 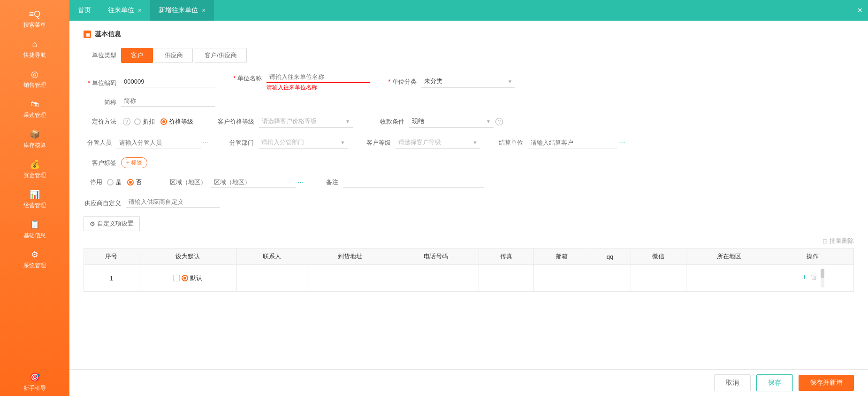 What do you see at coordinates (35, 44) in the screenshot?
I see `quicknav-icon: ⌂` at bounding box center [35, 44].